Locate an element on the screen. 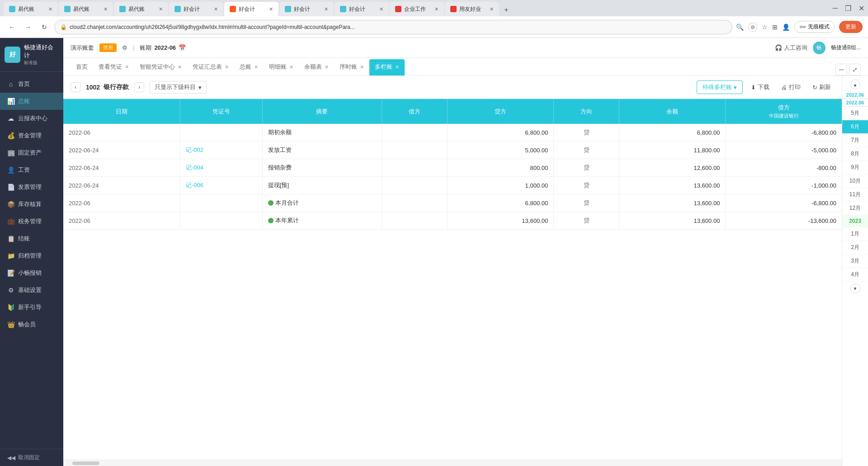  month-10: 10月 is located at coordinates (855, 181).